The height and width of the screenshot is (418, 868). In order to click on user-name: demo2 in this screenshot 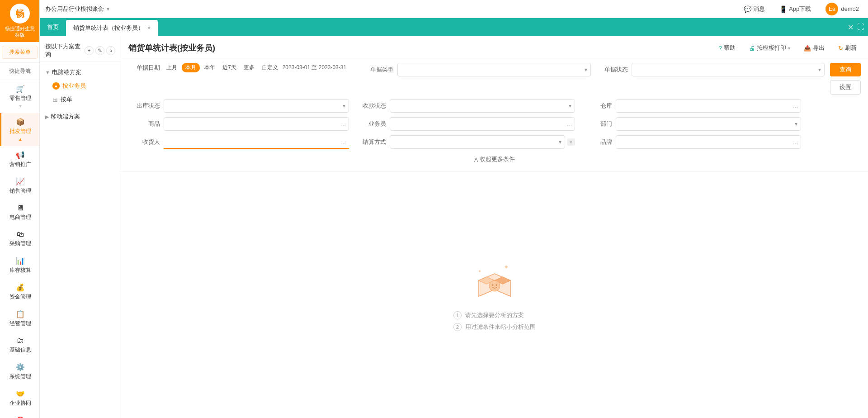, I will do `click(850, 9)`.